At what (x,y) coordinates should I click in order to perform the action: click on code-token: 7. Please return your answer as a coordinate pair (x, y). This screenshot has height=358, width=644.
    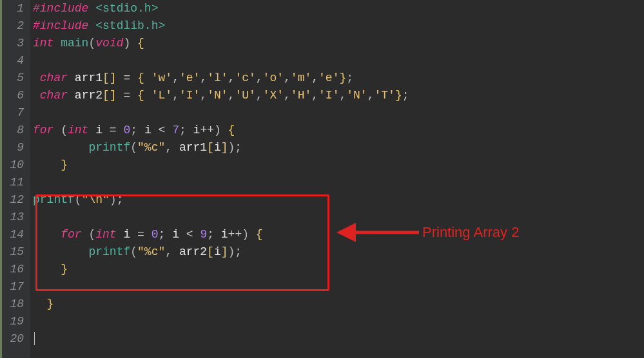
    Looking at the image, I should click on (175, 130).